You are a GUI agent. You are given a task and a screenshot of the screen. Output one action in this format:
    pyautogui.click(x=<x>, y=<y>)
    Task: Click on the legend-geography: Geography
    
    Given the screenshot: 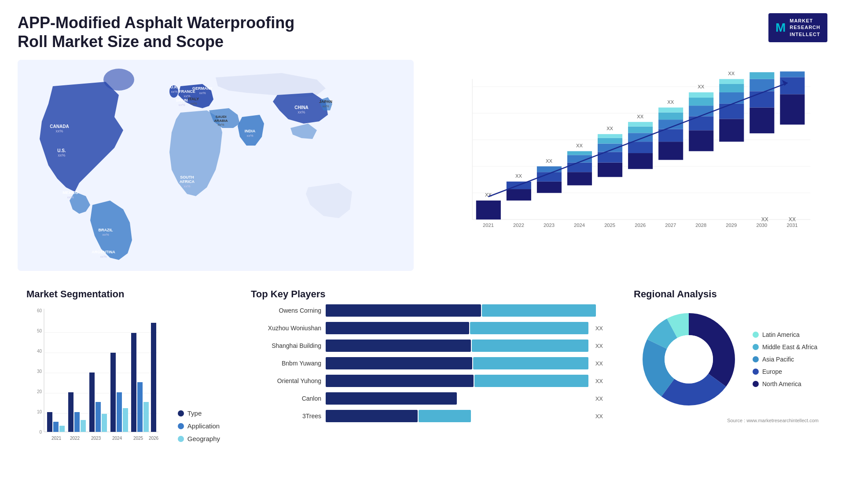 What is the action you would take?
    pyautogui.click(x=199, y=439)
    